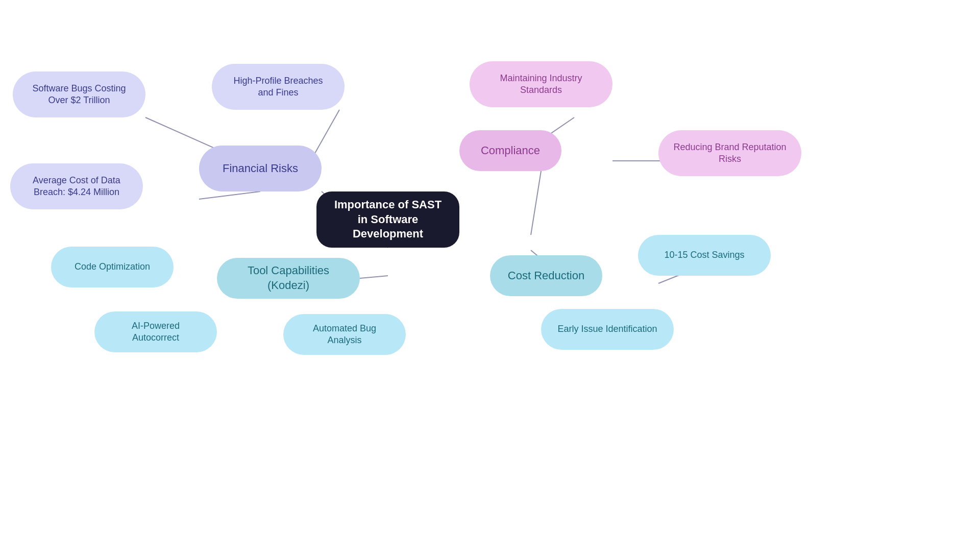  I want to click on software-bugs-label: Software Bugs Costing Over $2 Trillion, so click(79, 95).